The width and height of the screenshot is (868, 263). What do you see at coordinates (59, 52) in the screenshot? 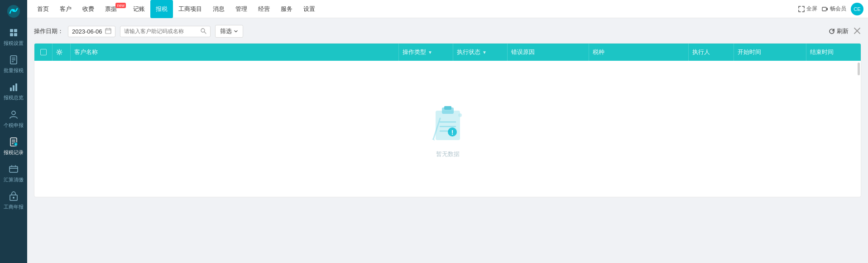
I see `settings-icon` at bounding box center [59, 52].